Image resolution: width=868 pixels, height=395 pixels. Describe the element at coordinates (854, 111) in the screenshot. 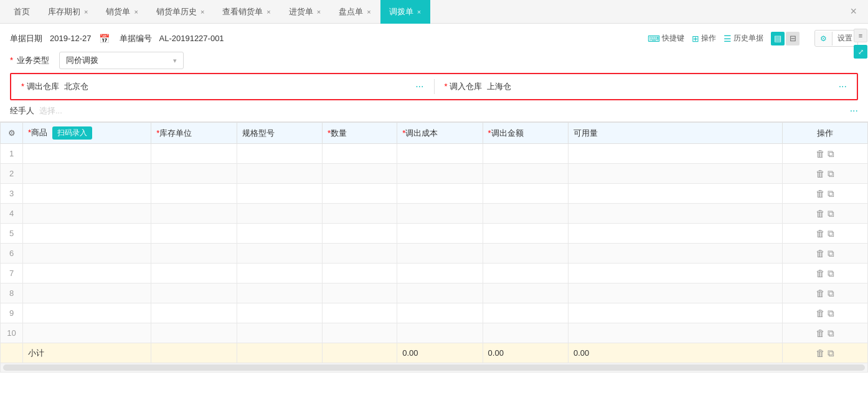

I see `handler-dots: ···` at that location.